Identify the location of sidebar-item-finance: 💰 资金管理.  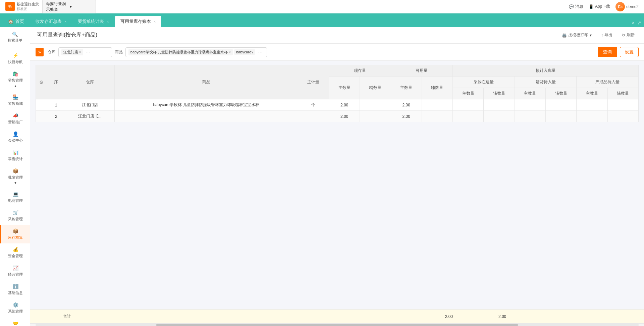
(15, 252).